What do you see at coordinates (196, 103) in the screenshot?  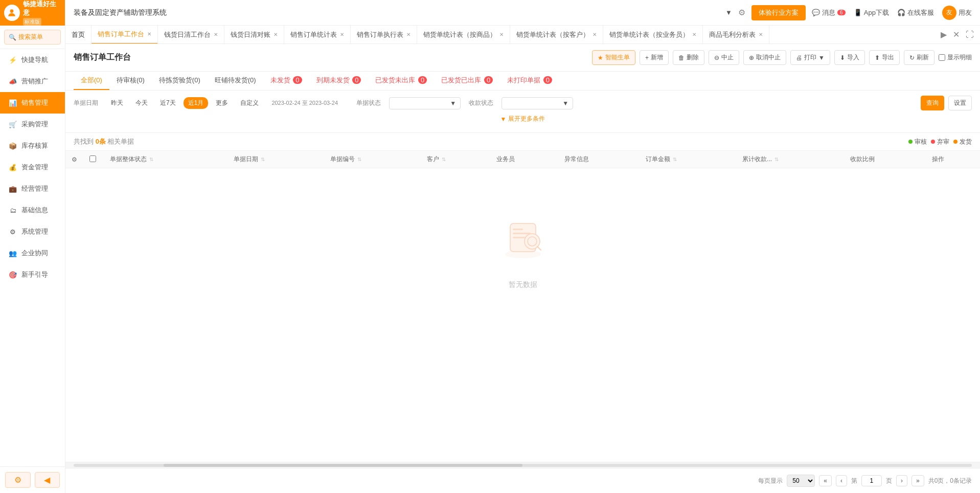 I see `date-btn-1month: 近1月` at bounding box center [196, 103].